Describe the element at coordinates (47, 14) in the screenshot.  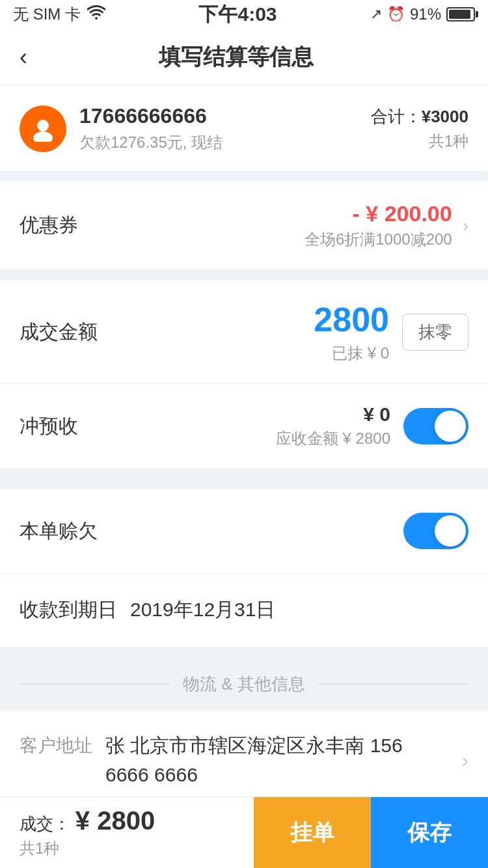
I see `carrier-text: 无 SIM 卡` at that location.